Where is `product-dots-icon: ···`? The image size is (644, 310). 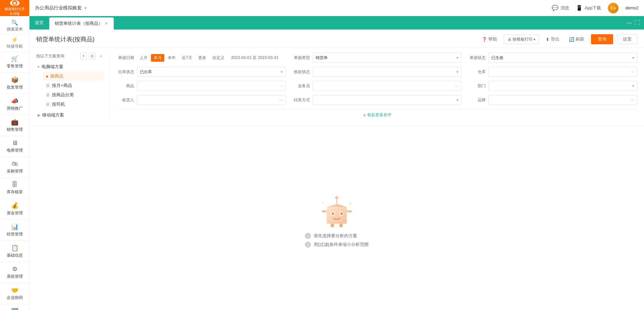 product-dots-icon: ··· is located at coordinates (281, 86).